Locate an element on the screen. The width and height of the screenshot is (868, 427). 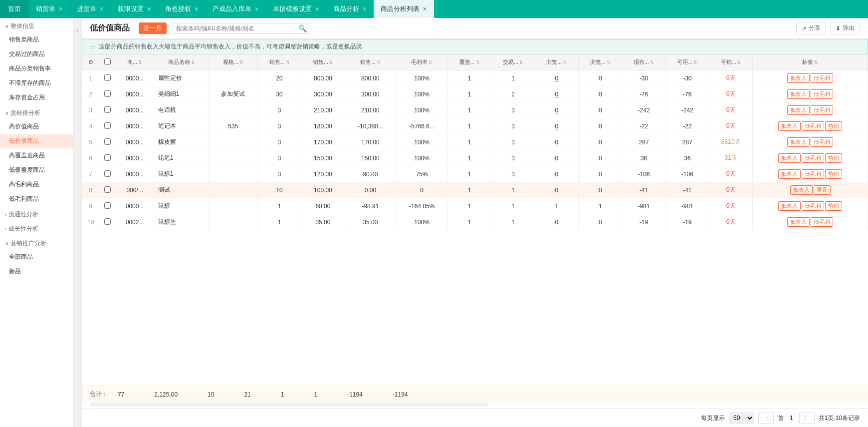
nav-sales: 销货单 ✕ is located at coordinates (49, 9).